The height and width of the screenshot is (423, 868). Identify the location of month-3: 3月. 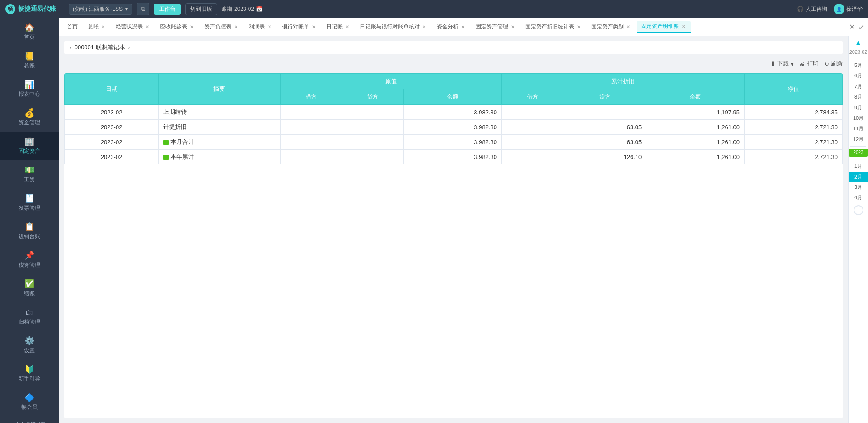
(858, 187).